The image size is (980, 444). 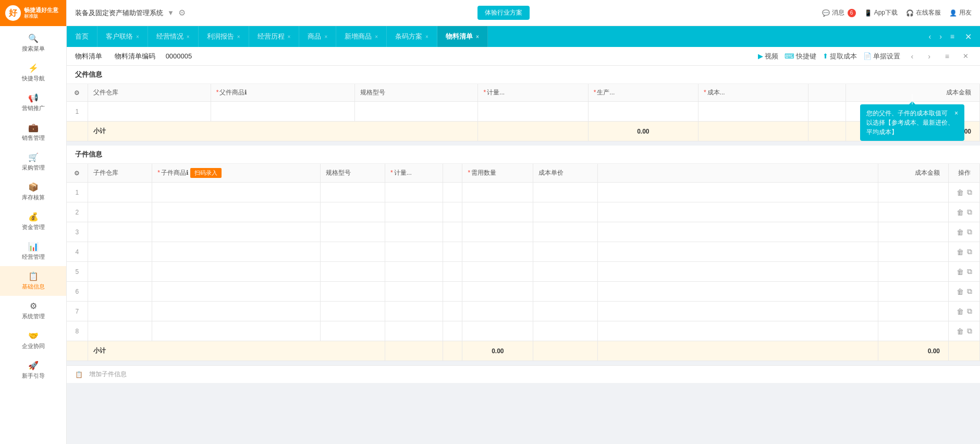 I want to click on child-row-2-unit, so click(x=414, y=212).